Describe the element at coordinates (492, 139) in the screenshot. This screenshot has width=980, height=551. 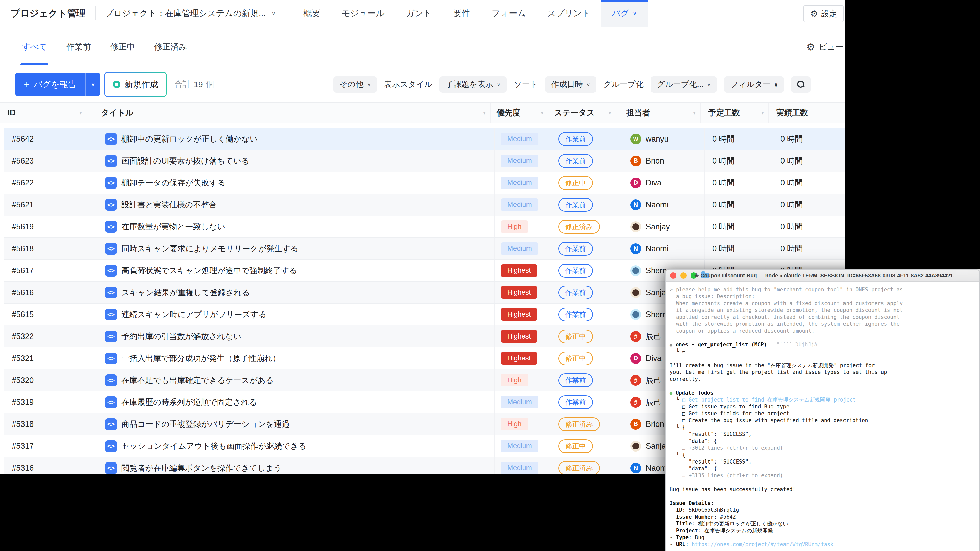
I see `table-row: #5642<>棚卸中の更新ロックが正しく働かないMedium作業前wwanyu0…` at that location.